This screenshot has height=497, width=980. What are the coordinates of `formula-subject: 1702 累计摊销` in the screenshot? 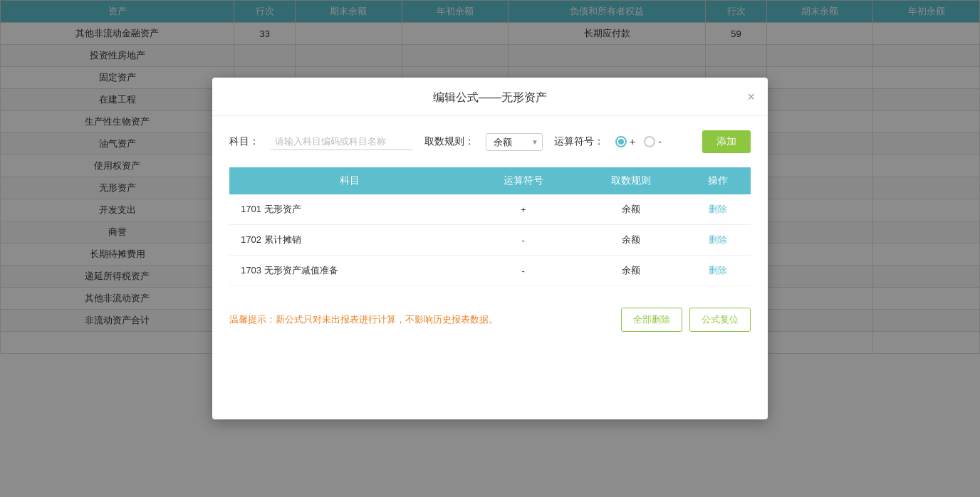 It's located at (349, 241).